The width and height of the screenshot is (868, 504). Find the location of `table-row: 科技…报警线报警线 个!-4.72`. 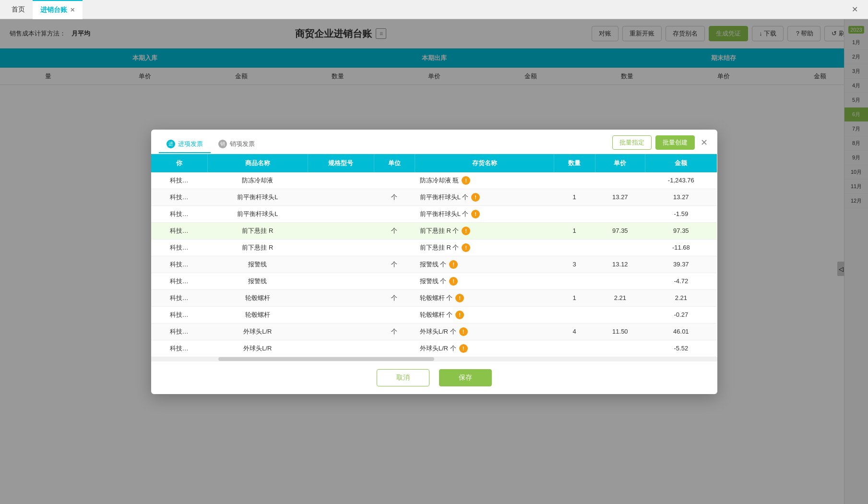

table-row: 科技…报警线报警线 个!-4.72 is located at coordinates (434, 281).